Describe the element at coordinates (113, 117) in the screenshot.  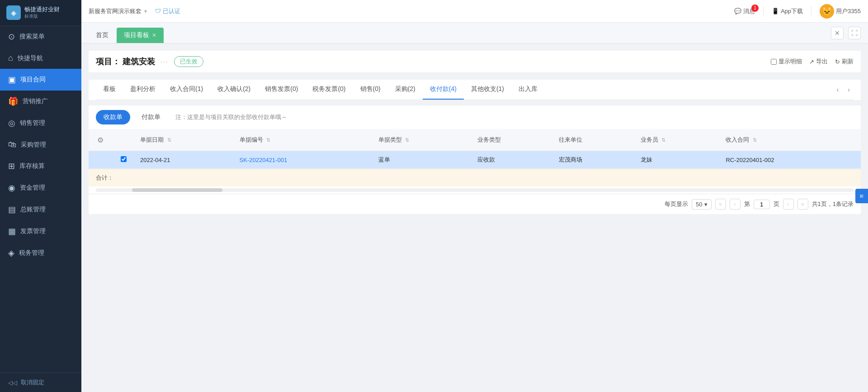
I see `inner-tab-receipts: 收款单` at that location.